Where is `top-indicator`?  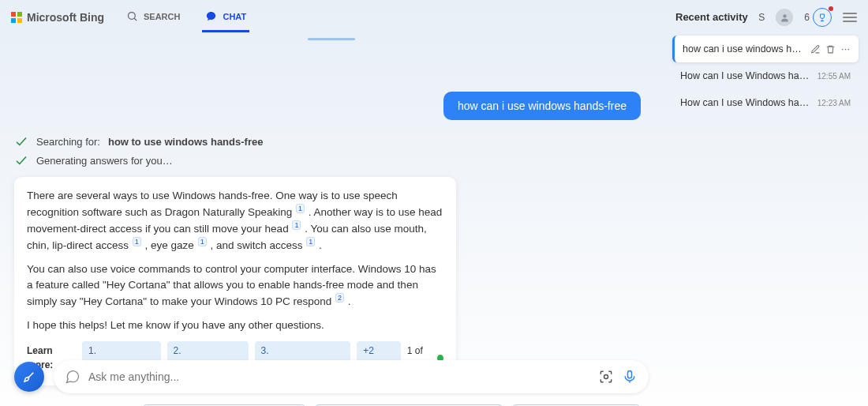
top-indicator is located at coordinates (331, 39).